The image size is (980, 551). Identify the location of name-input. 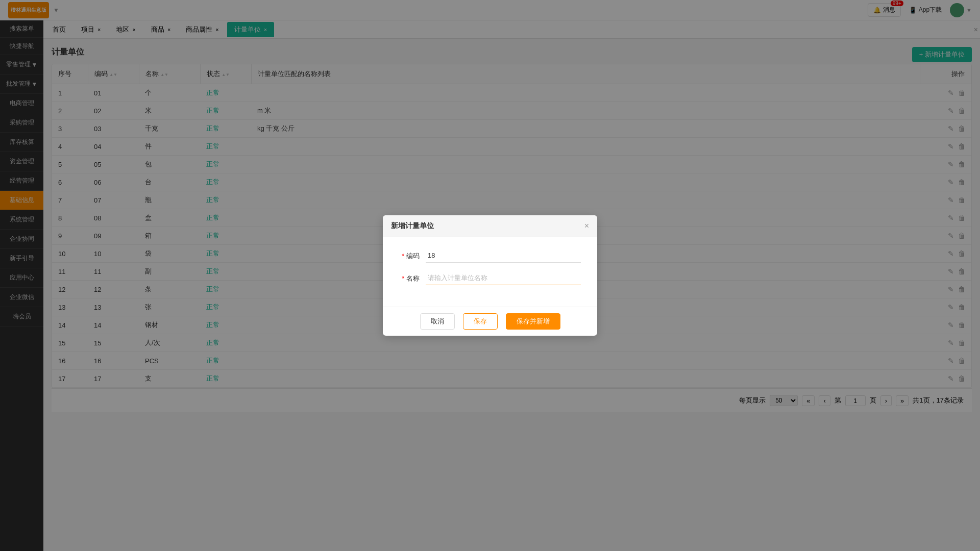
(503, 279).